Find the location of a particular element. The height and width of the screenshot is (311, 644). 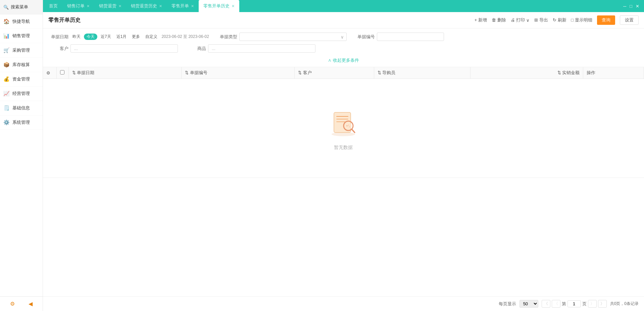

page-suffix: 页 is located at coordinates (585, 304).